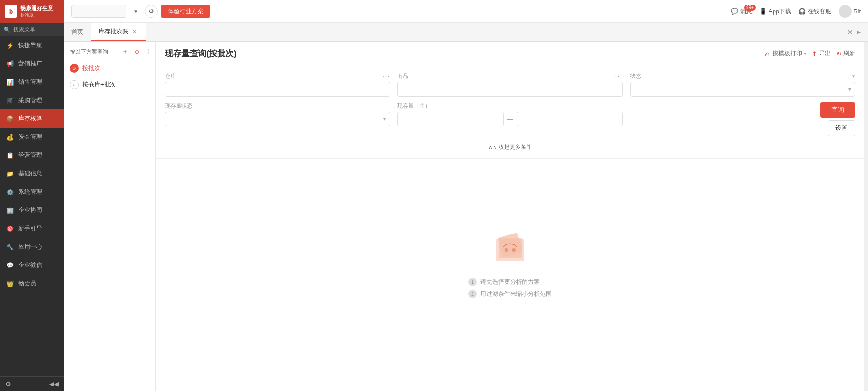 Image resolution: width=868 pixels, height=391 pixels. What do you see at coordinates (767, 54) in the screenshot?
I see `print-icon: 🖨` at bounding box center [767, 54].